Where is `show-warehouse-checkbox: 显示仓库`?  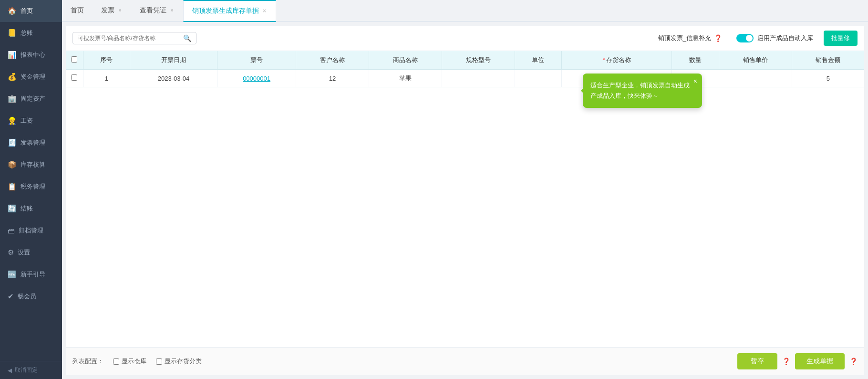
show-warehouse-checkbox: 显示仓库 is located at coordinates (130, 361).